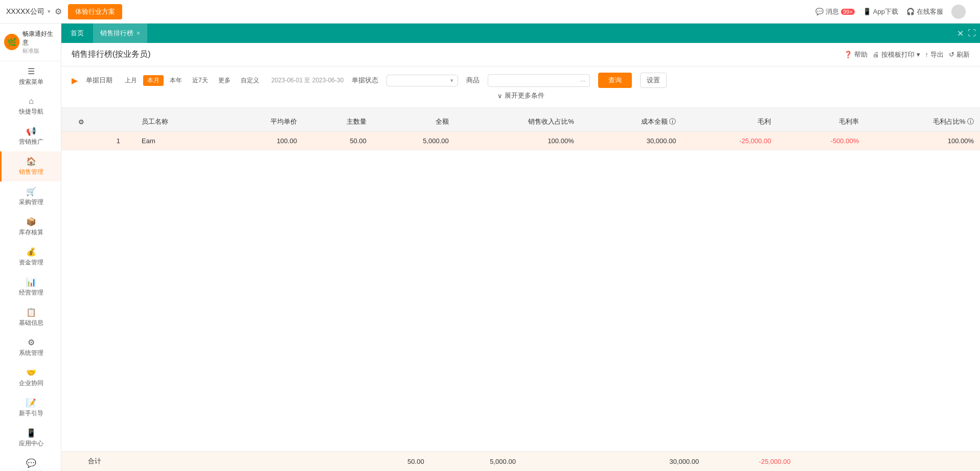 This screenshot has height=471, width=980. What do you see at coordinates (848, 54) in the screenshot?
I see `help-icon: ❓` at bounding box center [848, 54].